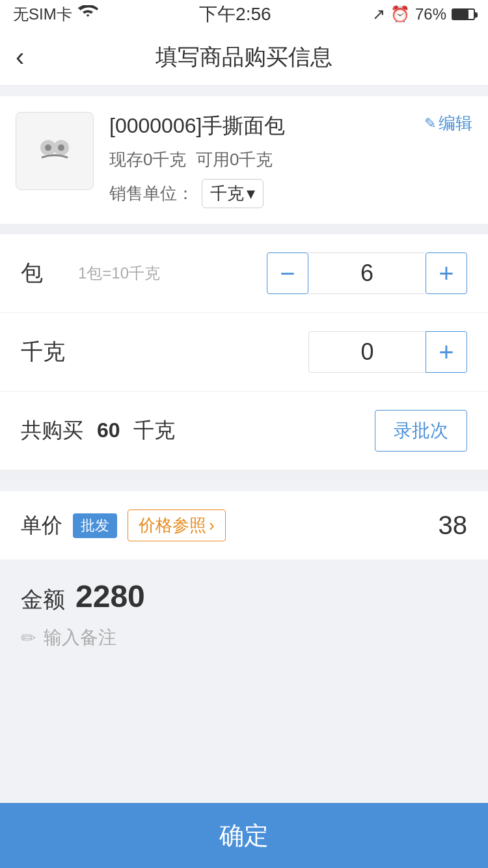 The width and height of the screenshot is (488, 868). I want to click on product-card: [0000006]手撕面包 ✎ 编辑 现存0千克 可用0千克 销售单位： 千克 …, so click(244, 160).